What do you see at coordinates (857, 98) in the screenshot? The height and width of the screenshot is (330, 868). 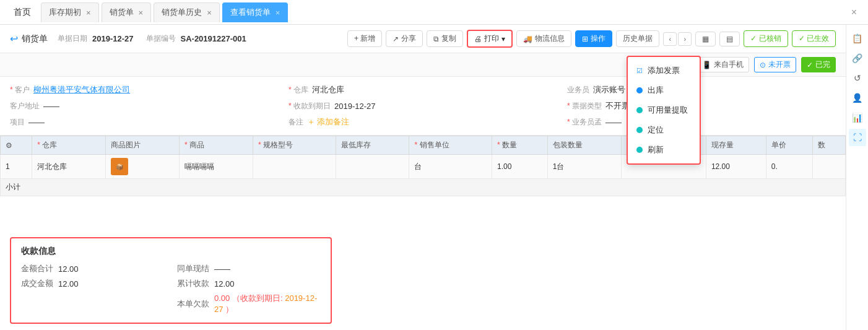 I see `sidebar-user-icon: 👤` at bounding box center [857, 98].